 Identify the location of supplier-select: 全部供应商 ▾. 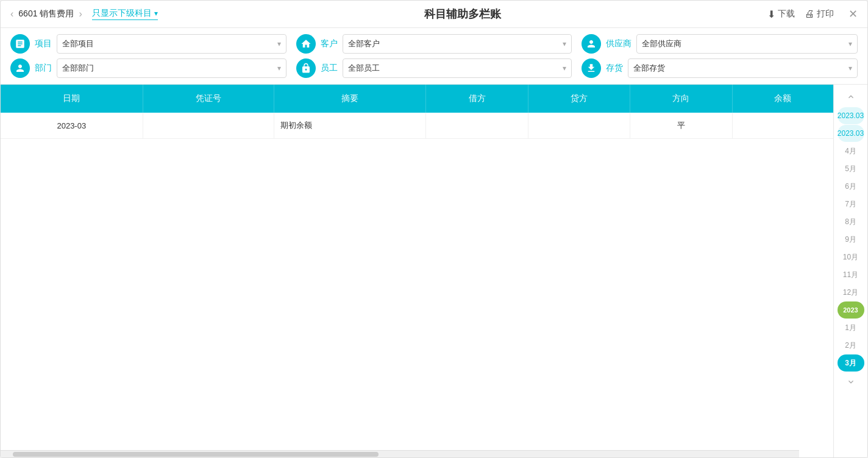
(747, 44).